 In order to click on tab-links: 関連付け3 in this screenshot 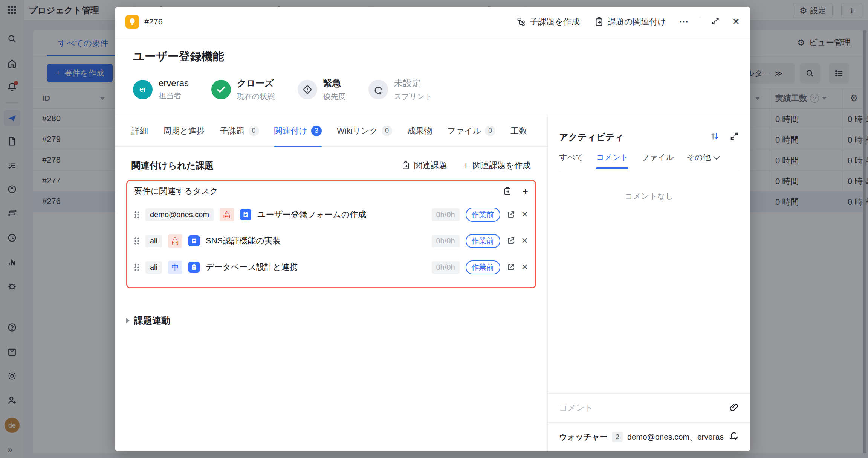, I will do `click(298, 131)`.